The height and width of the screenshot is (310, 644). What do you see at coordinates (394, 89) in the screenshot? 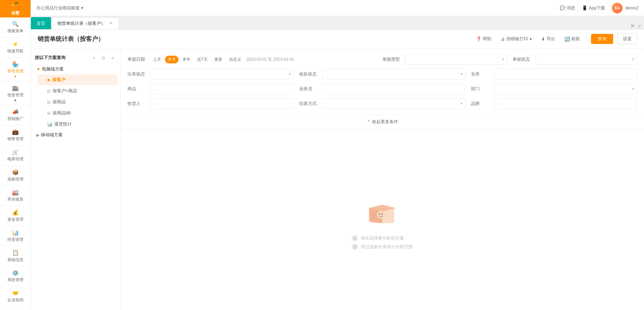
I see `salesman-select: ···` at bounding box center [394, 89].